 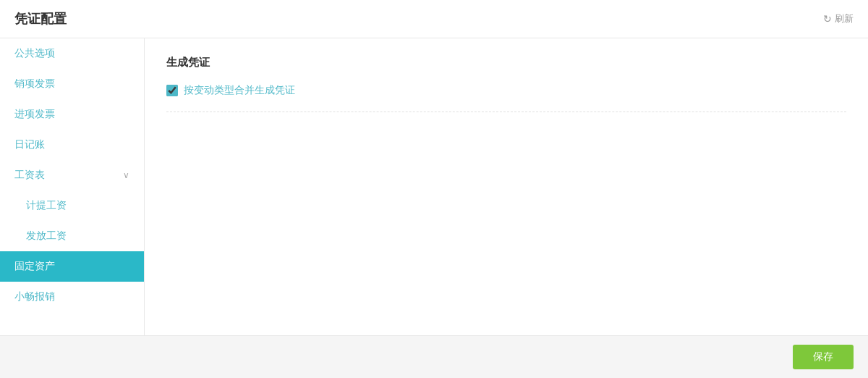 What do you see at coordinates (72, 84) in the screenshot?
I see `sidebar-item-sales-invoice: 销项发票` at bounding box center [72, 84].